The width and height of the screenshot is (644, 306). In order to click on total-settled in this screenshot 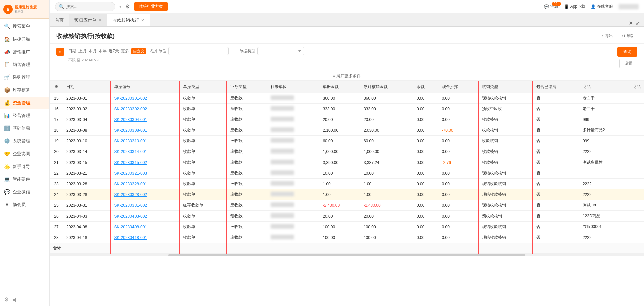, I will do `click(556, 248)`.